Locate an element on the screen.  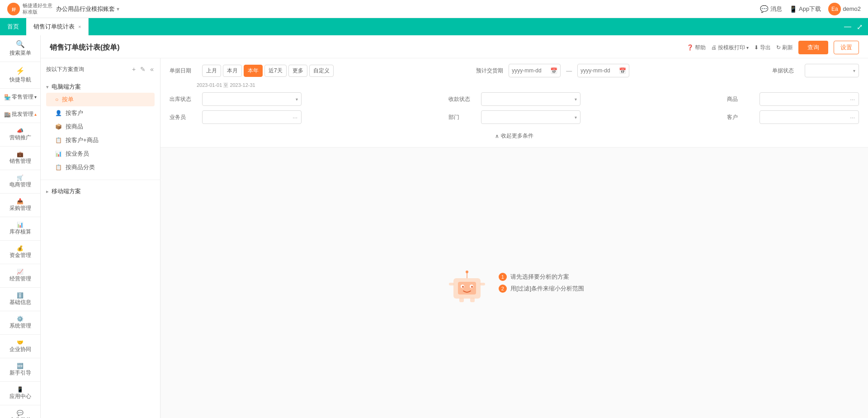
top-bar-left: 好 畅捷通好生意 标准版 办公用品行业模拟账套 ▾ is located at coordinates (63, 9).